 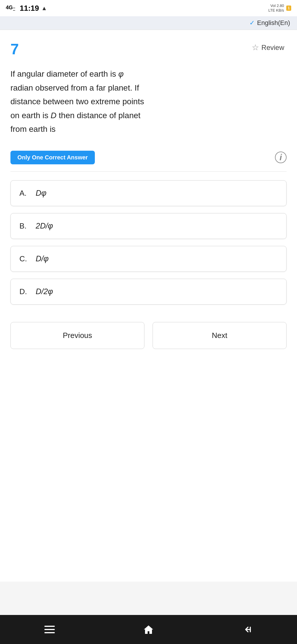 I want to click on option-d: D. D/2φ, so click(x=148, y=292).